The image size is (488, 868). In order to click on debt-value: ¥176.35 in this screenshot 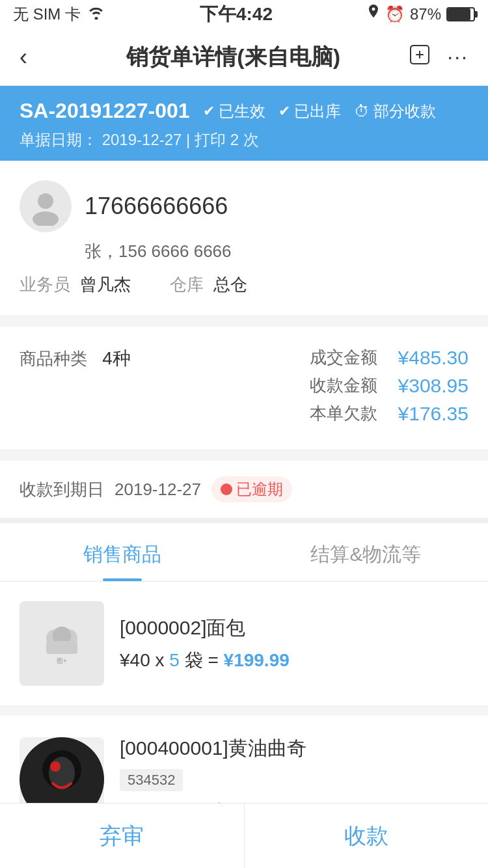, I will do `click(429, 414)`.